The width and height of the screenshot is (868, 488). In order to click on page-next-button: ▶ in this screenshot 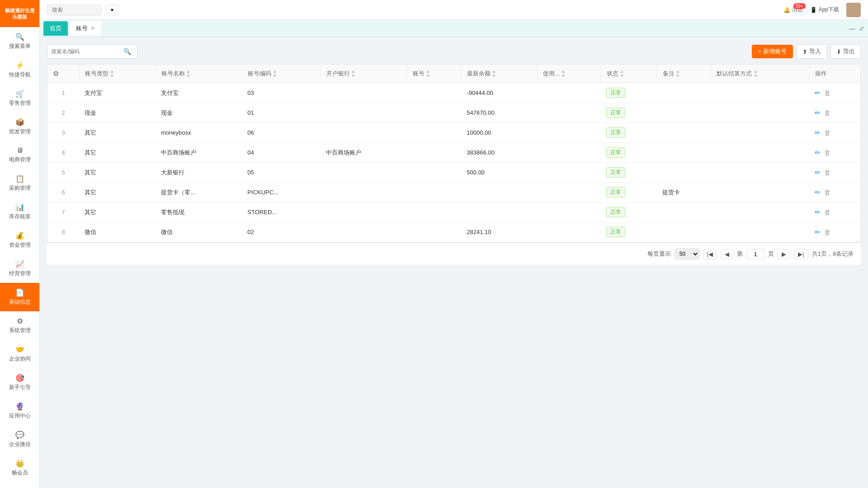, I will do `click(784, 254)`.